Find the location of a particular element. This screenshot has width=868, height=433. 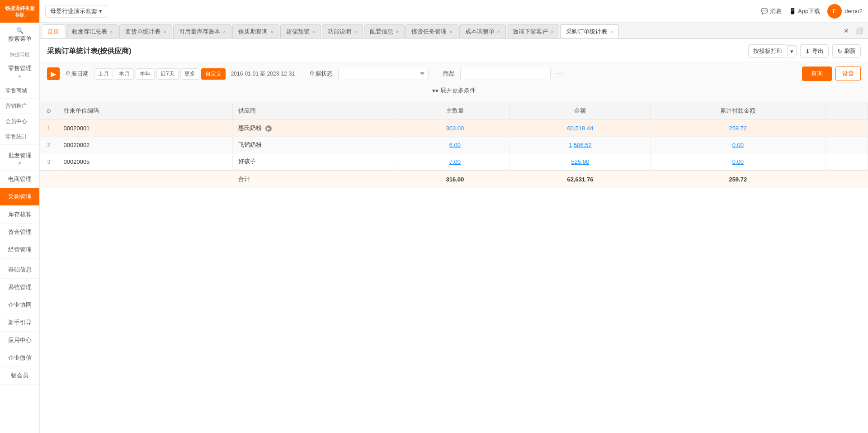

expand-more-btn: ▾▾ 展开更多条件 is located at coordinates (454, 90).